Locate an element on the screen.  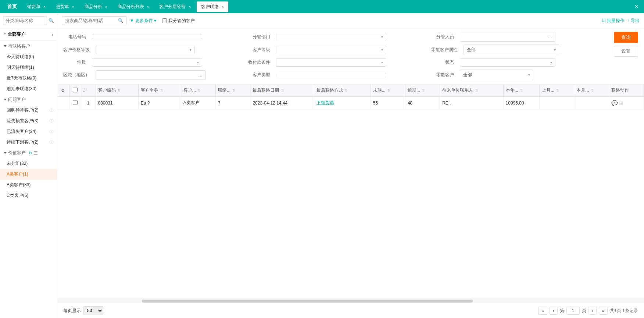
th-unit-contact: 往来单位联系人 ⇅ is located at coordinates (472, 91).